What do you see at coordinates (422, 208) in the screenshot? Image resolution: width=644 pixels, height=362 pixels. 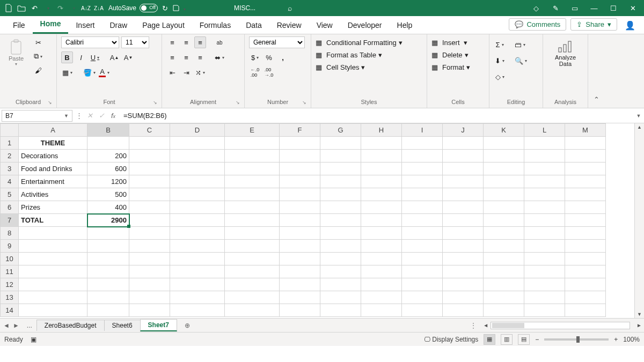 I see `cell-I6` at bounding box center [422, 208].